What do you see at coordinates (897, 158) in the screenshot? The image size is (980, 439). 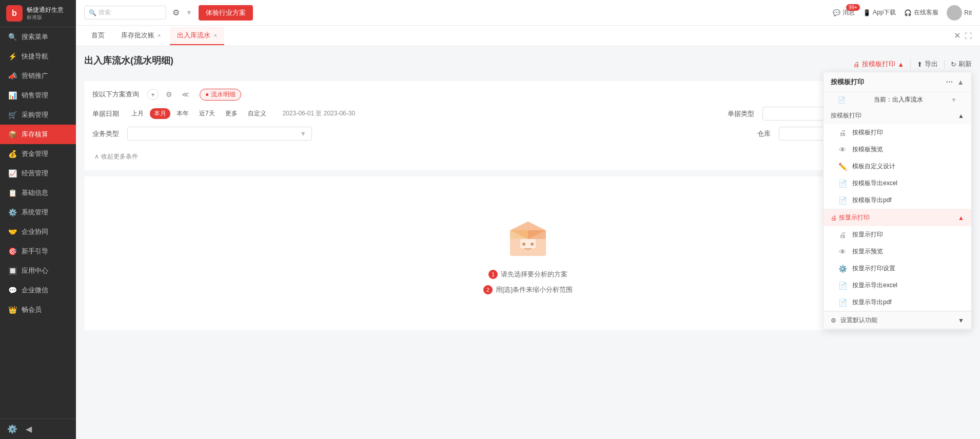 I see `template-print-section: 按模板打印 ▲ 🖨 按模板打印 👁 按模板预览 ✏️ 模板自定义设计 📄` at bounding box center [897, 158].